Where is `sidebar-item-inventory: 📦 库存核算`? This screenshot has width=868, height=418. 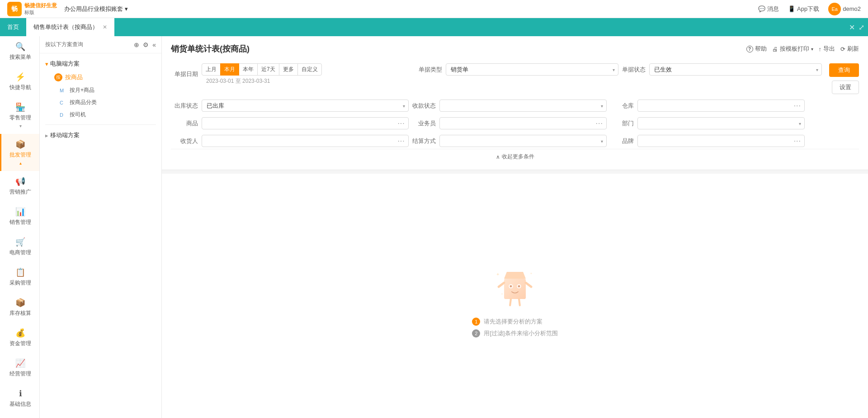
sidebar-item-inventory: 📦 库存核算 is located at coordinates (20, 308).